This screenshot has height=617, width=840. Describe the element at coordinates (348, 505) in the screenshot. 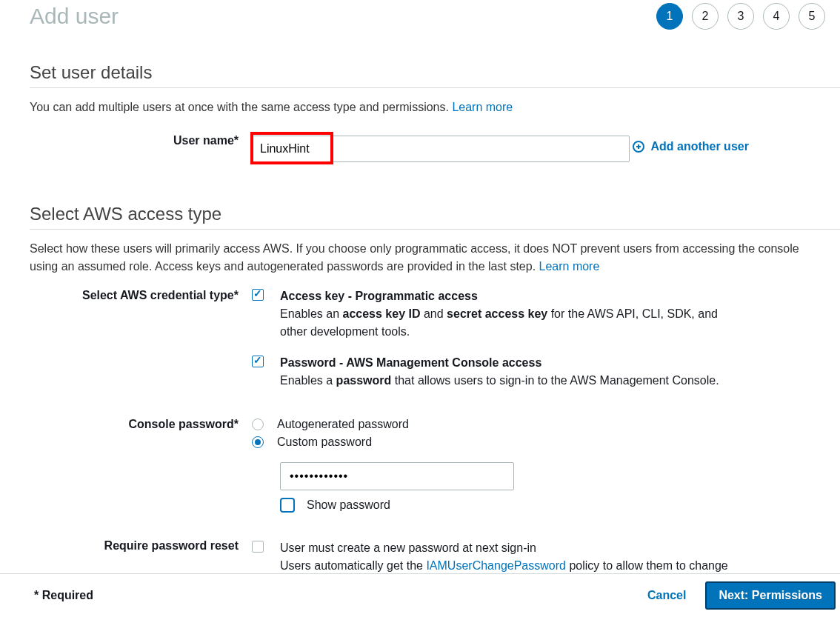

I see `show-password-label: Show password` at that location.